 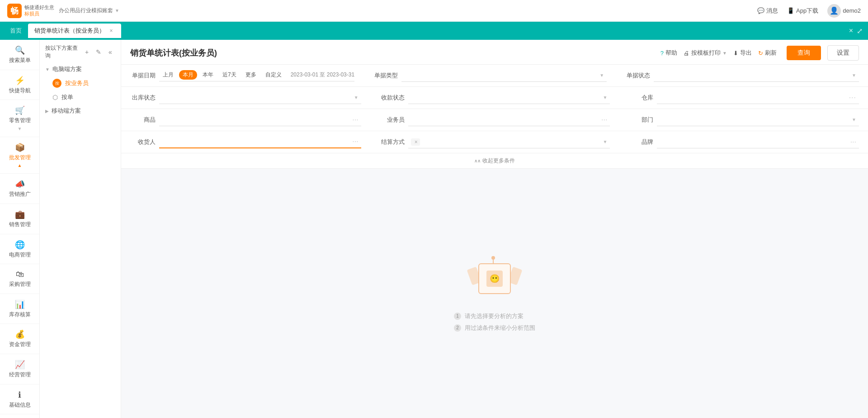 What do you see at coordinates (509, 120) in the screenshot?
I see `salesperson-input: ···` at bounding box center [509, 120].